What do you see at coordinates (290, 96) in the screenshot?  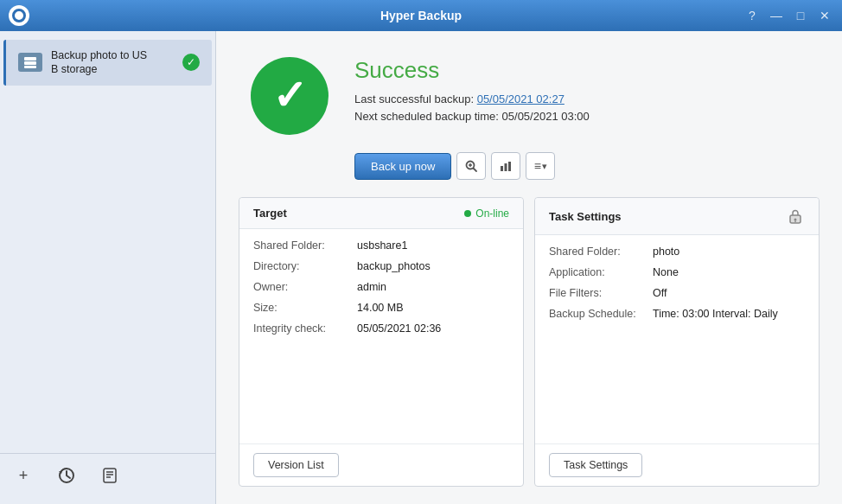 I see `success-checkmark: ✓` at bounding box center [290, 96].